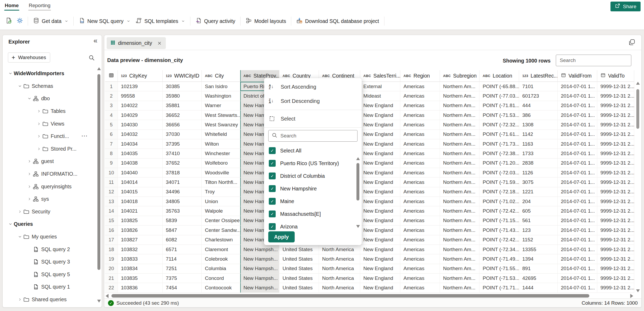 The image size is (644, 311). Describe the element at coordinates (538, 250) in the screenshot. I see `cell: 13355` at that location.